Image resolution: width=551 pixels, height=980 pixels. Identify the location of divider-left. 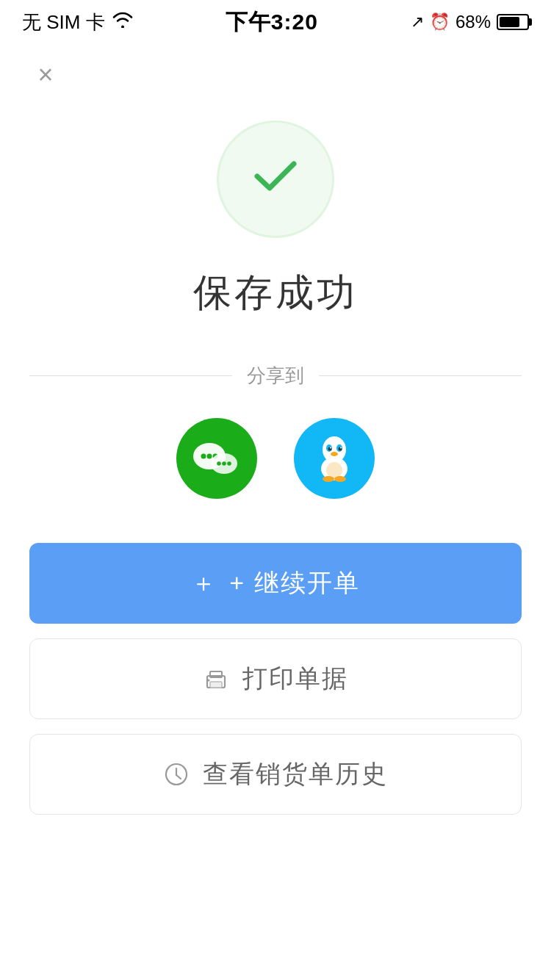
(131, 376).